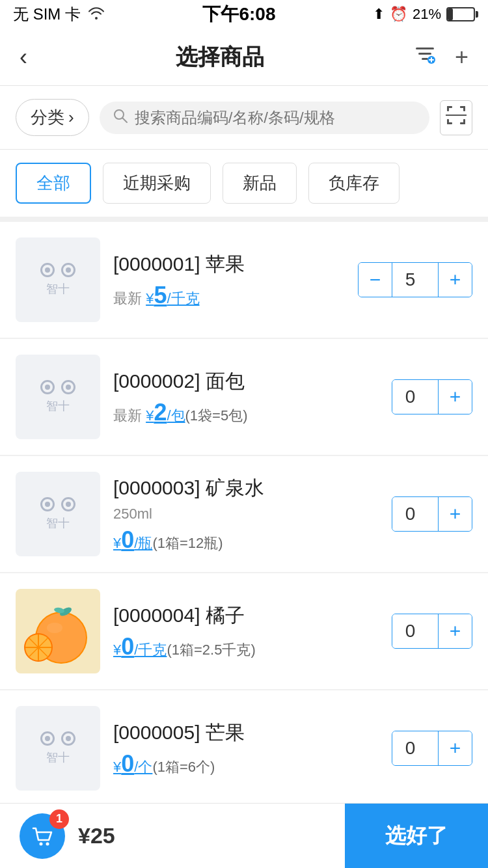 The height and width of the screenshot is (868, 488). I want to click on qty-control-5: +, so click(432, 748).